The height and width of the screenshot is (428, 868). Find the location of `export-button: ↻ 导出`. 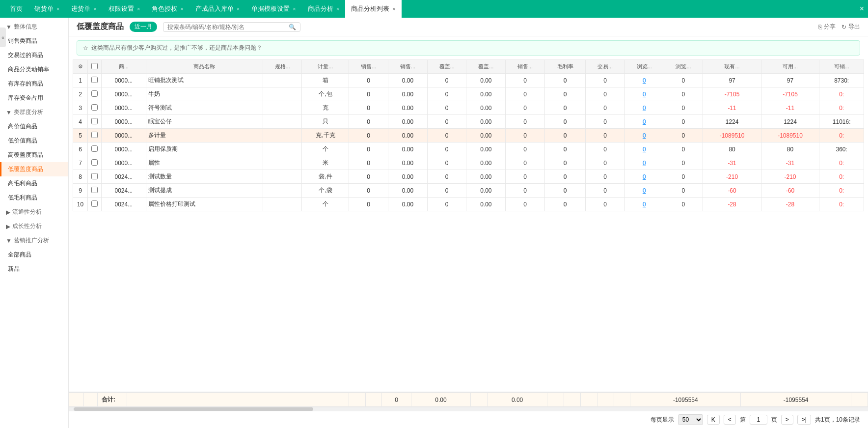

export-button: ↻ 导出 is located at coordinates (851, 27).